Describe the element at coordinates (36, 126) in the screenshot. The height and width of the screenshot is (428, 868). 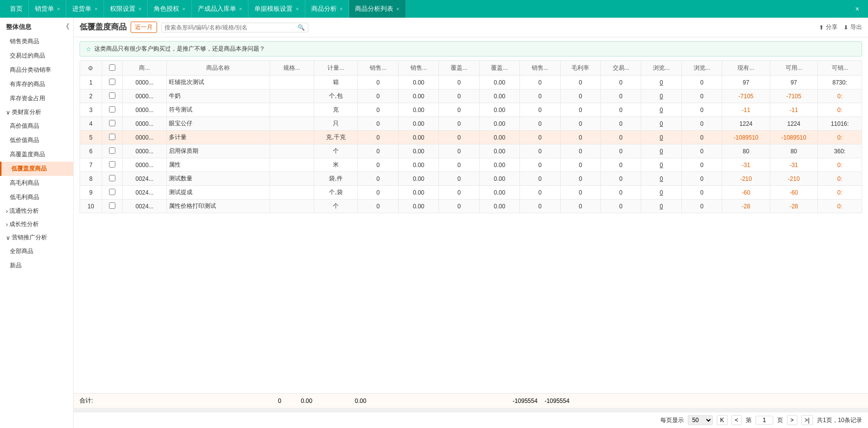
I see `sidebar-item-high-value: 高价值商品` at that location.